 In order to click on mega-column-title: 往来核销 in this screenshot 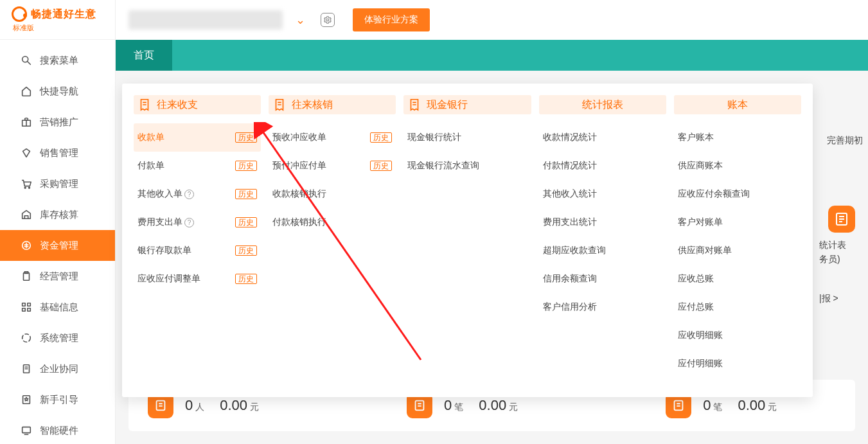, I will do `click(312, 105)`.